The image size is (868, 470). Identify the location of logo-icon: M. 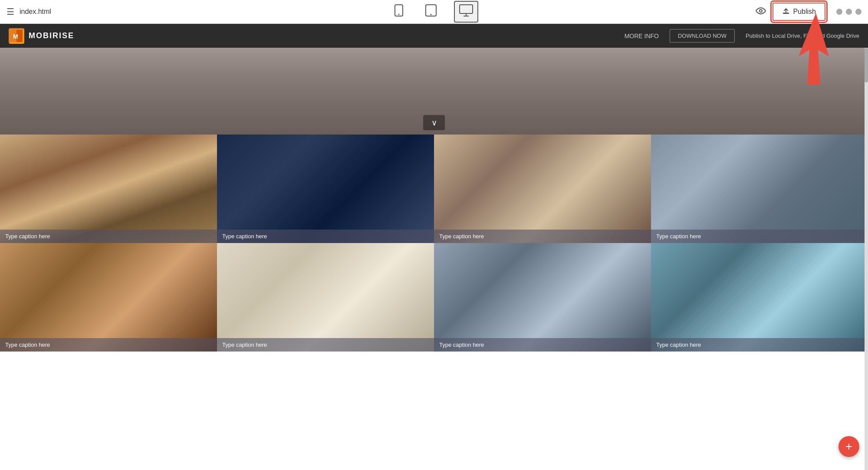
(16, 36).